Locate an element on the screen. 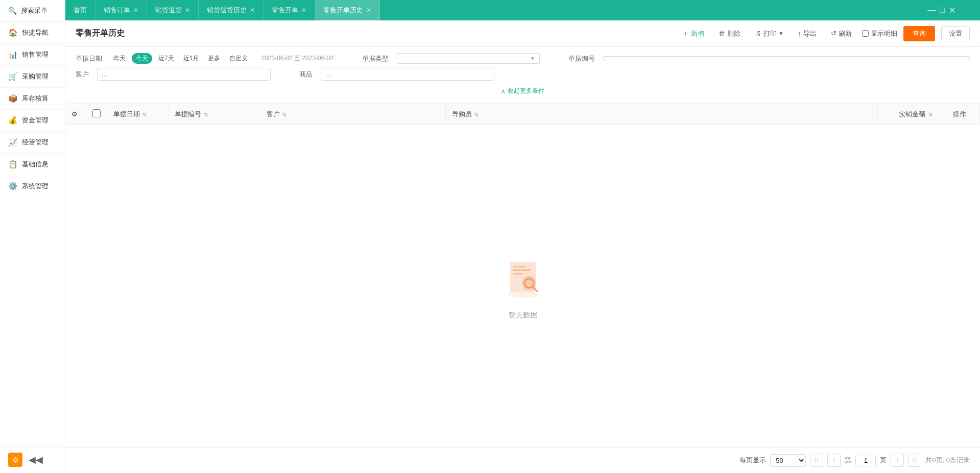 This screenshot has height=473, width=980. chart-icon: 📊 is located at coordinates (13, 55).